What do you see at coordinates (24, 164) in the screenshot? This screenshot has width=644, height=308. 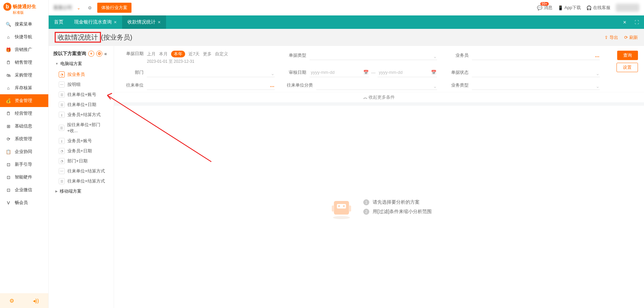 I see `nav-item-11: ⊡新手引导` at bounding box center [24, 164].